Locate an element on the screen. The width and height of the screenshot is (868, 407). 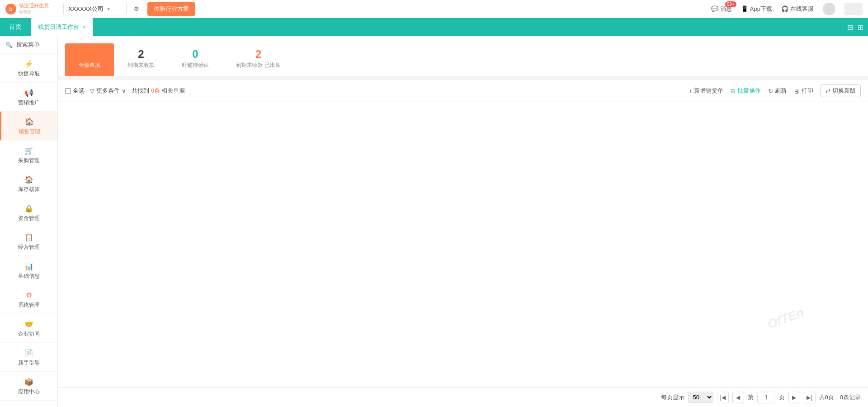
system-icon: ⚙ is located at coordinates (29, 295).